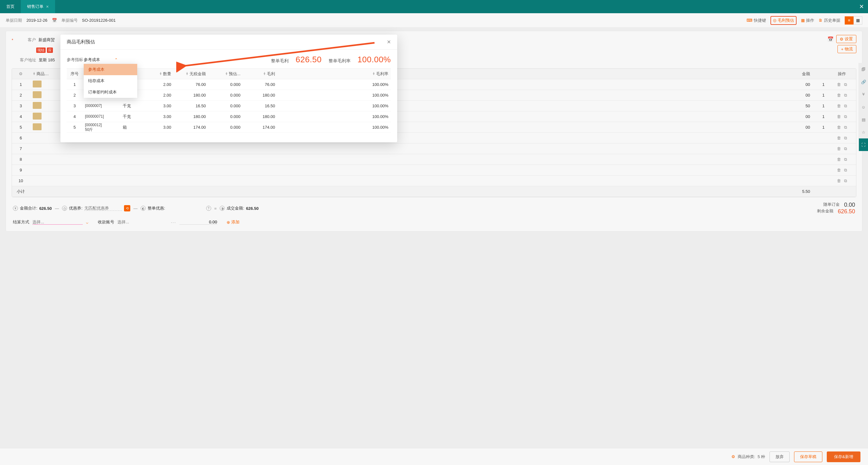 The height and width of the screenshot is (465, 868). Describe the element at coordinates (260, 85) in the screenshot. I see `cell-profit: 76.00` at that location.